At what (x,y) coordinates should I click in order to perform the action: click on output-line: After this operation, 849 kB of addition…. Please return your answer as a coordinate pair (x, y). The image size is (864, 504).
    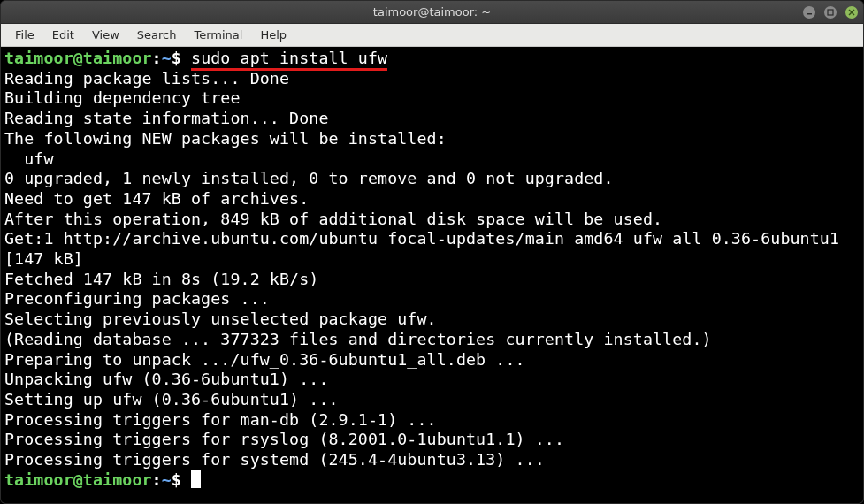
    Looking at the image, I should click on (432, 219).